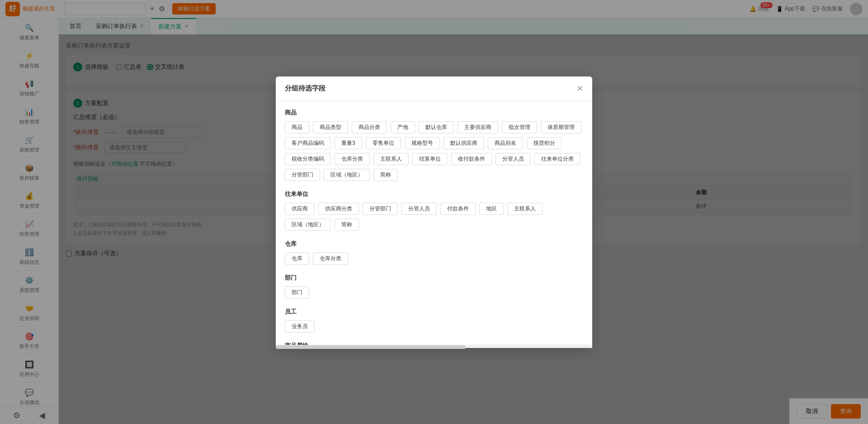  Describe the element at coordinates (297, 292) in the screenshot. I see `field-tag-3-0: 部门` at that location.